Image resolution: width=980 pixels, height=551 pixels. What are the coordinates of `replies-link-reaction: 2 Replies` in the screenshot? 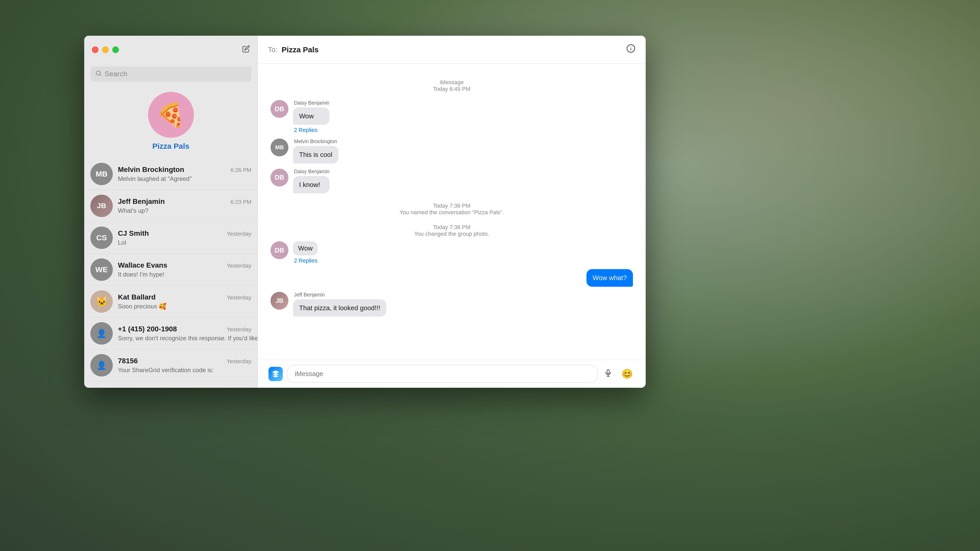 It's located at (305, 261).